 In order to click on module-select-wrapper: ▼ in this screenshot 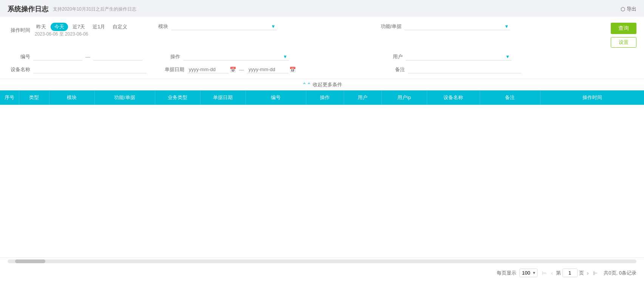, I will do `click(224, 26)`.